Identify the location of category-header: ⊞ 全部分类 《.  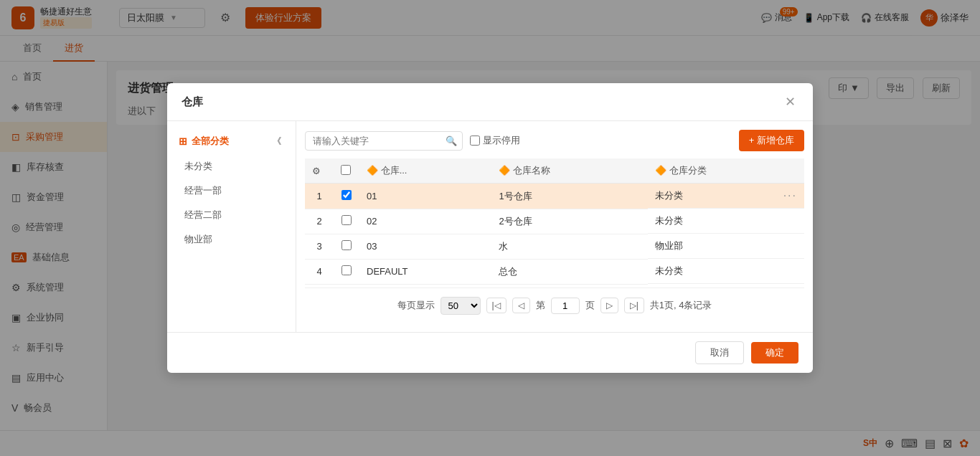
(231, 141).